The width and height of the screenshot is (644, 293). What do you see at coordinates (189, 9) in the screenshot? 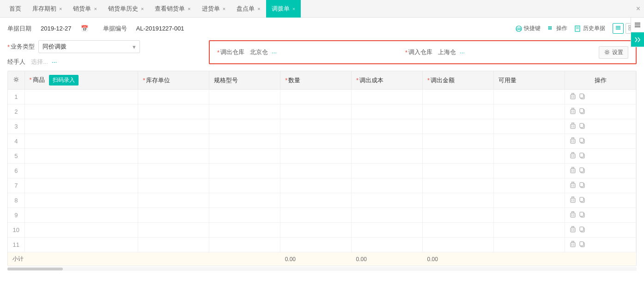
I see `close-view-sales: ×` at bounding box center [189, 9].